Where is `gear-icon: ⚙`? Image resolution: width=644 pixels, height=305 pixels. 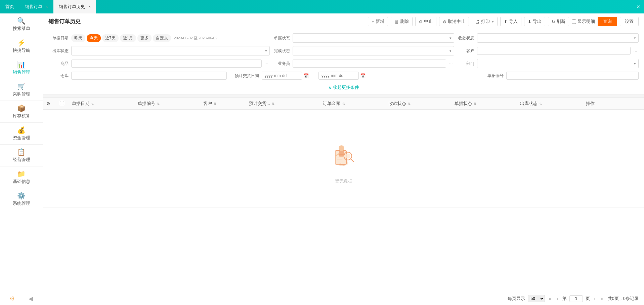
gear-icon: ⚙ is located at coordinates (48, 104).